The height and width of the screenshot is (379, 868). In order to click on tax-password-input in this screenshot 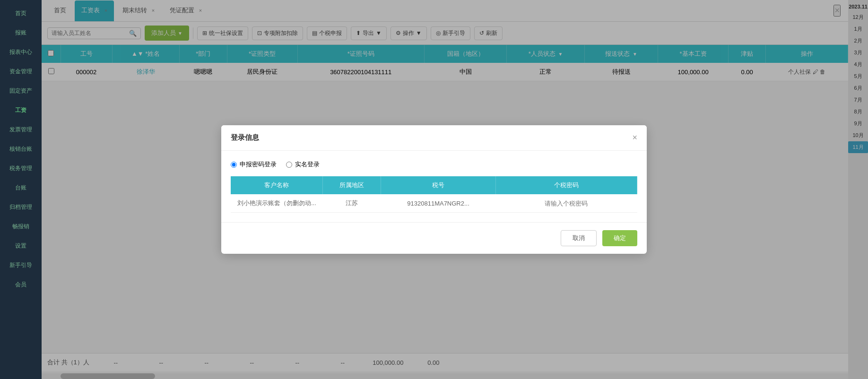, I will do `click(566, 203)`.